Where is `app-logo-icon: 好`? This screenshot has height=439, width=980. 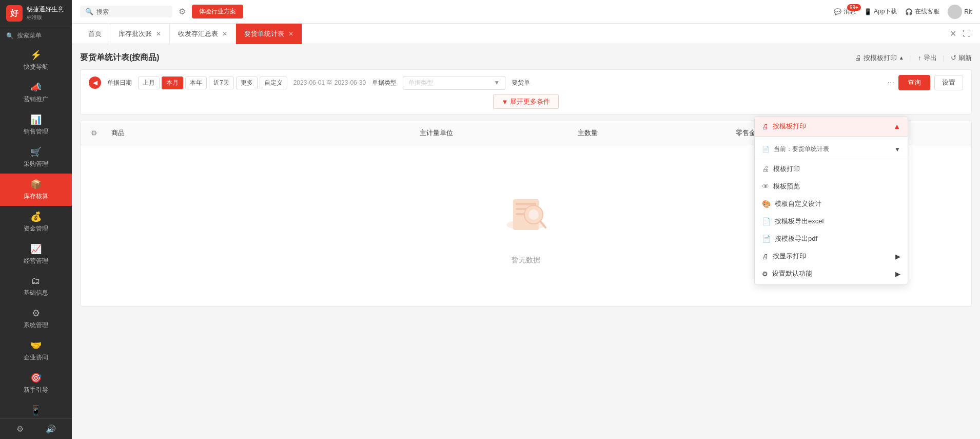
app-logo-icon: 好 is located at coordinates (14, 13).